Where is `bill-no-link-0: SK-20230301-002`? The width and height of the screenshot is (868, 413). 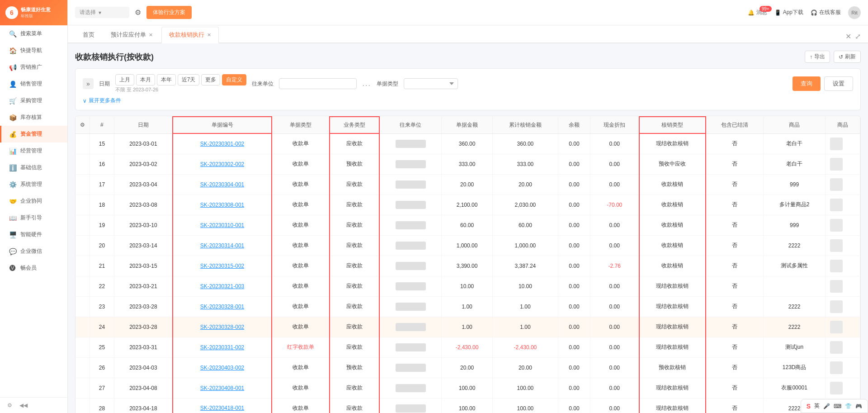 bill-no-link-0: SK-20230301-002 is located at coordinates (222, 144).